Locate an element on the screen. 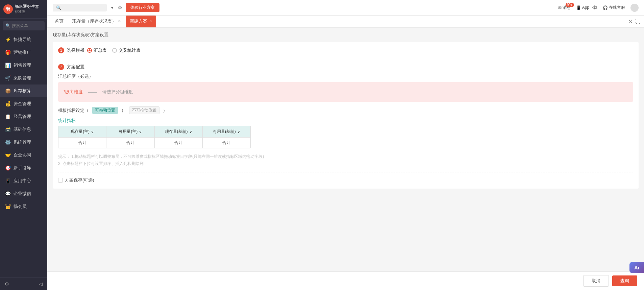  save-checkbox is located at coordinates (60, 180).